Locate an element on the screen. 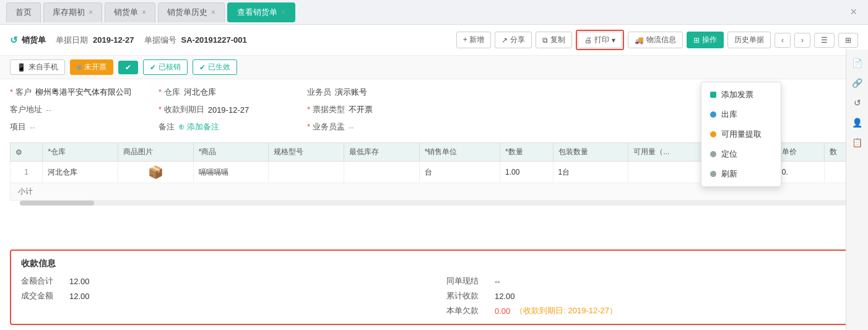 The height and width of the screenshot is (330, 868). same-order-label: 同单现结 is located at coordinates (468, 281).